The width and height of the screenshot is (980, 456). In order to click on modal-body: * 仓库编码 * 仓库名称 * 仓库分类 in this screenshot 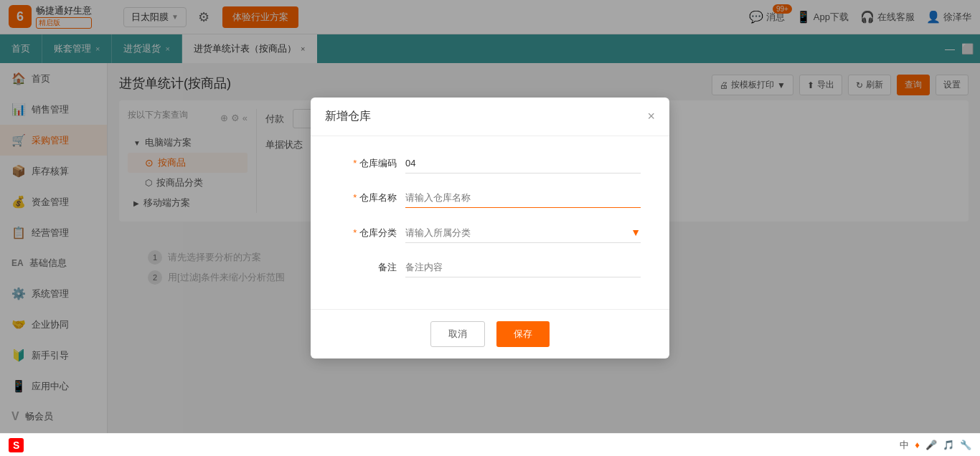, I will do `click(490, 222)`.